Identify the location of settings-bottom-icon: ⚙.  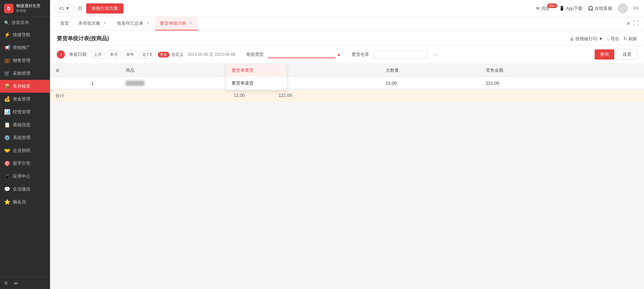
(6, 283).